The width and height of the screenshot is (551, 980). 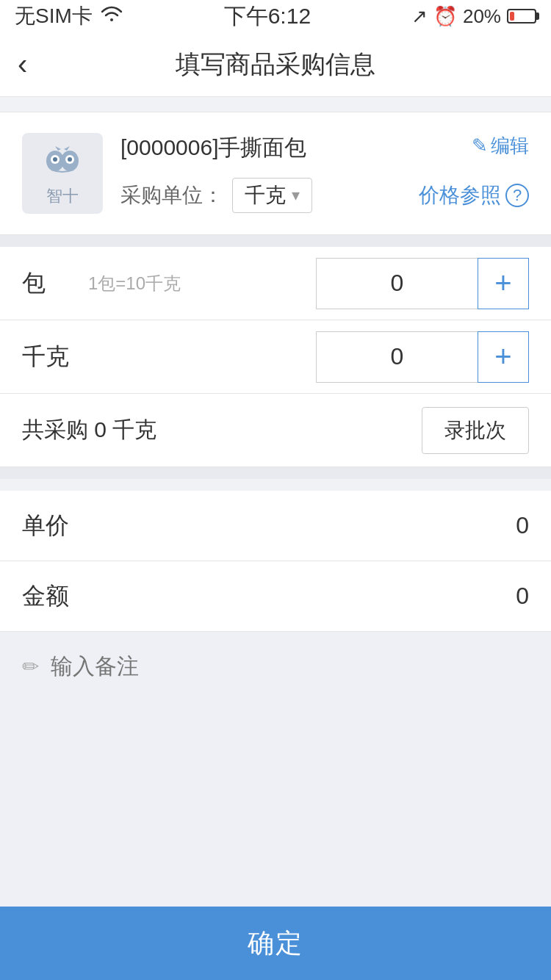 What do you see at coordinates (172, 195) in the screenshot?
I see `unit-label: 采购单位：` at bounding box center [172, 195].